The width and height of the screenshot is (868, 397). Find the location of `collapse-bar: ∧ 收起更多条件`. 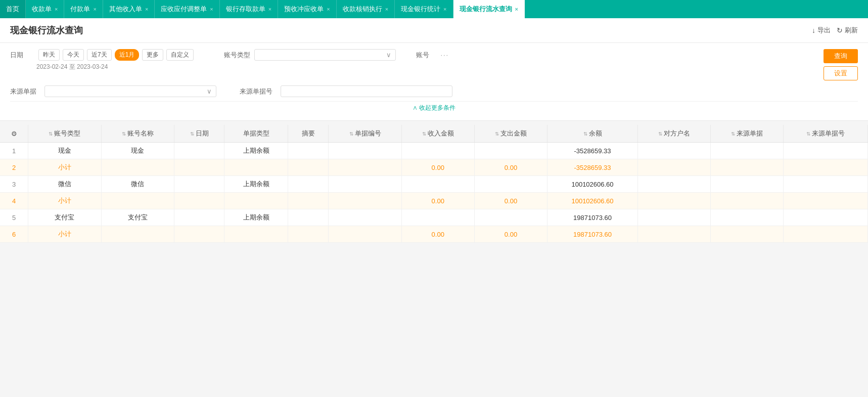

collapse-bar: ∧ 收起更多条件 is located at coordinates (434, 108).